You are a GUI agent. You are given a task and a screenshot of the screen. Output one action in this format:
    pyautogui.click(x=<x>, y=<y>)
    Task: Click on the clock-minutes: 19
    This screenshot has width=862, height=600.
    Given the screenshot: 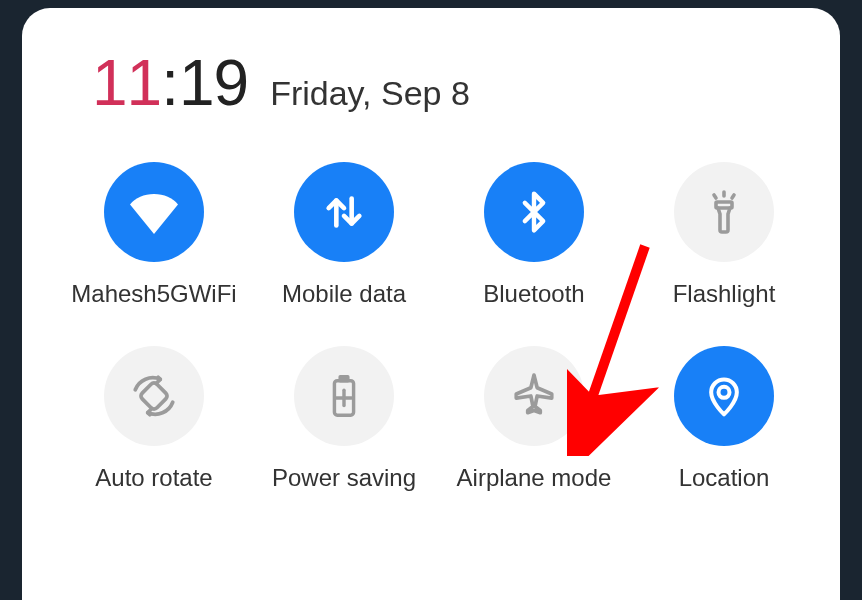 What is the action you would take?
    pyautogui.click(x=214, y=83)
    